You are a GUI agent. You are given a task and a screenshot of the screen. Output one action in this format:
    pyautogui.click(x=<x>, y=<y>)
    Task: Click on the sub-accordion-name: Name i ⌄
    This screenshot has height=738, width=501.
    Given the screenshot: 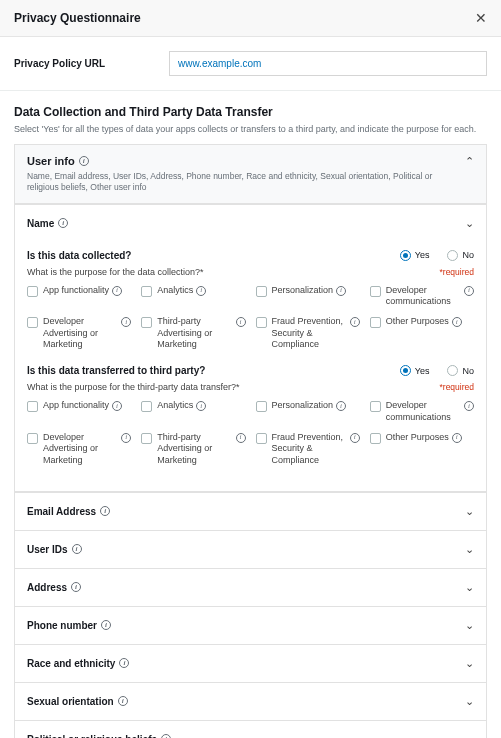 What is the action you would take?
    pyautogui.click(x=250, y=223)
    